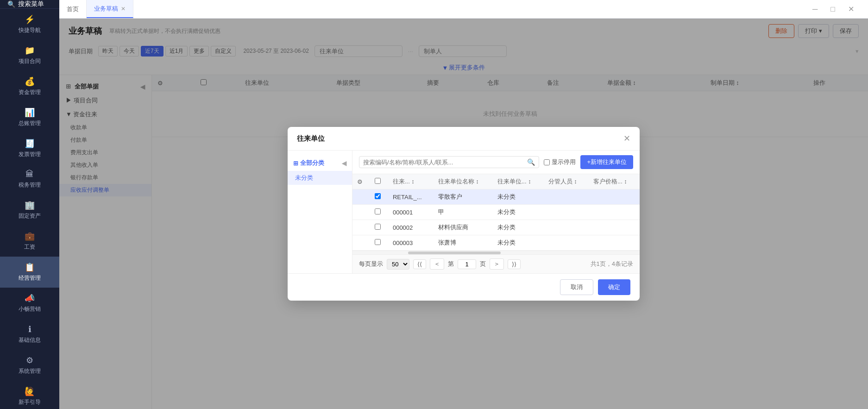 The height and width of the screenshot is (409, 868). Describe the element at coordinates (30, 5) in the screenshot. I see `sidebar-logo: 🔍 搜索菜单` at that location.